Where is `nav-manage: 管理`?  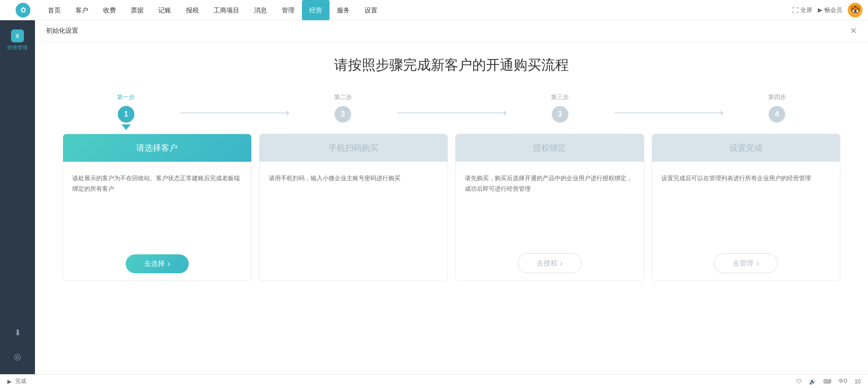
nav-manage: 管理 is located at coordinates (288, 10).